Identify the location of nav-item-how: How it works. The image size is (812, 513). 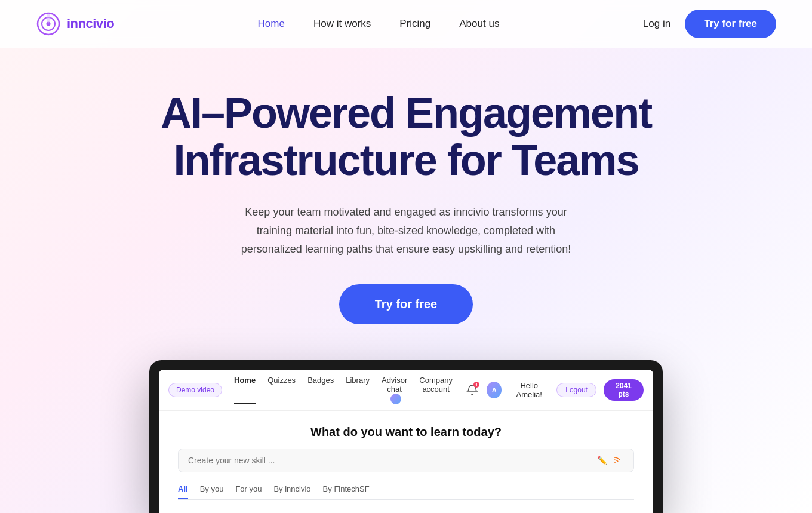
(342, 24).